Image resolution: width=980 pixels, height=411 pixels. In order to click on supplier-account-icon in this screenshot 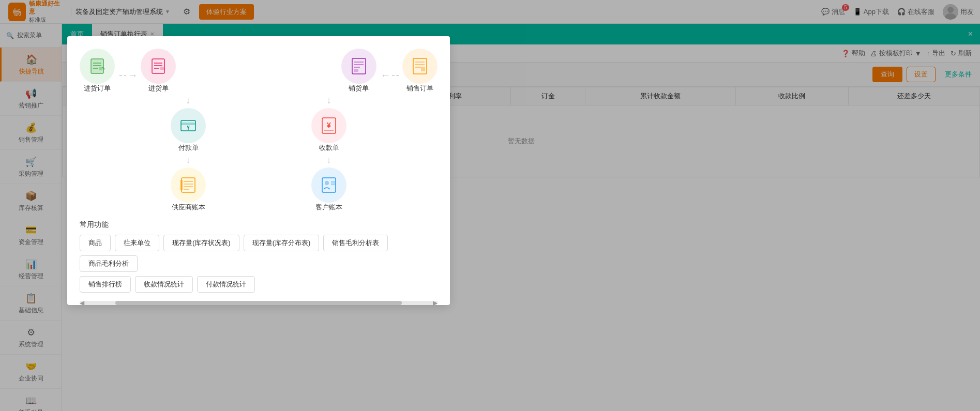, I will do `click(188, 185)`.